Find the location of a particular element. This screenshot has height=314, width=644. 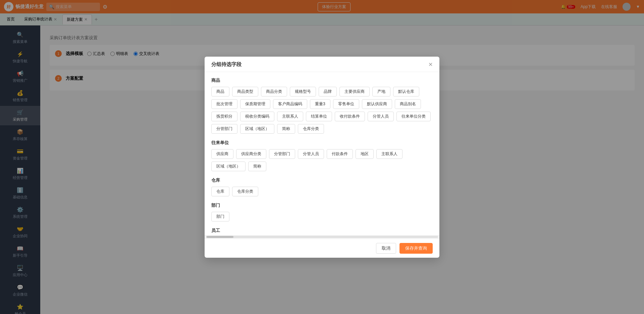

field-tag-商品类型: 商品类型 is located at coordinates (245, 92).